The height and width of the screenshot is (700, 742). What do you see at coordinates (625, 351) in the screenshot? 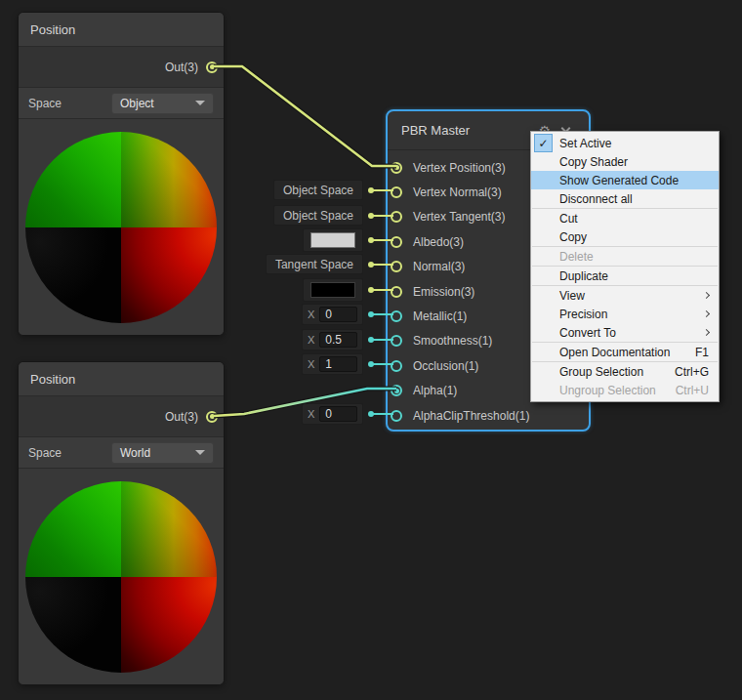
I see `menu-item-open-documentation: Open Documentation F1` at bounding box center [625, 351].